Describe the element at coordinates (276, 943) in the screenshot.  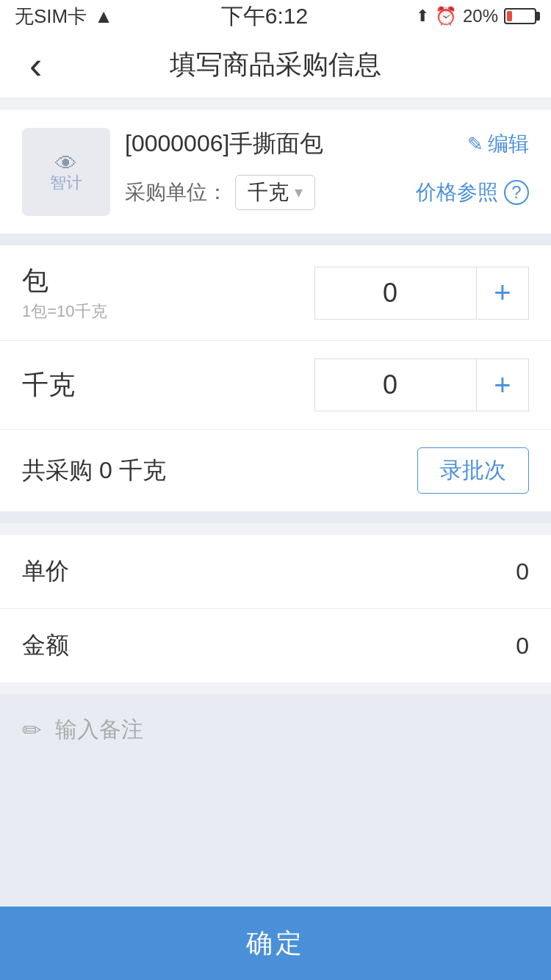
I see `confirm-button: 确定` at that location.